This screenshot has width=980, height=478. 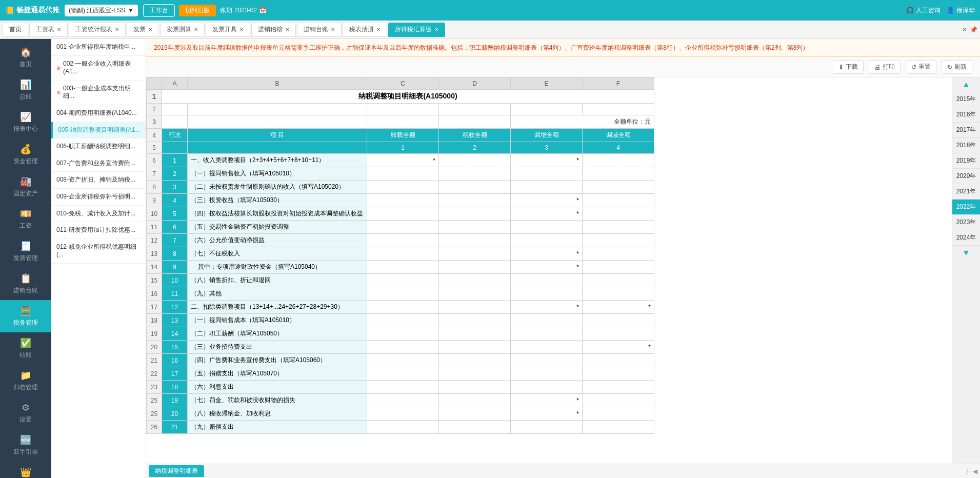 I want to click on sidebar-item-salary: 💴 工资, so click(x=26, y=220).